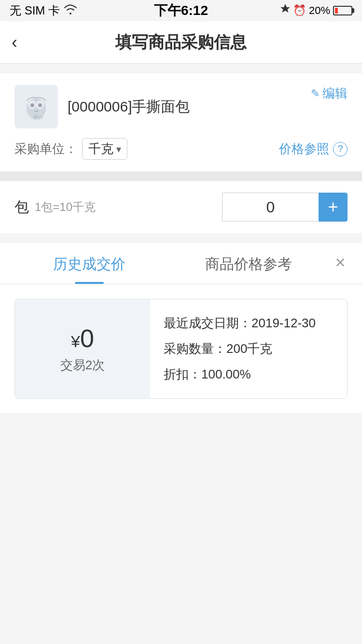 This screenshot has height=644, width=362. I want to click on status-bar: 无 SIM 卡 下午6:12 ⏰ 20%, so click(181, 11).